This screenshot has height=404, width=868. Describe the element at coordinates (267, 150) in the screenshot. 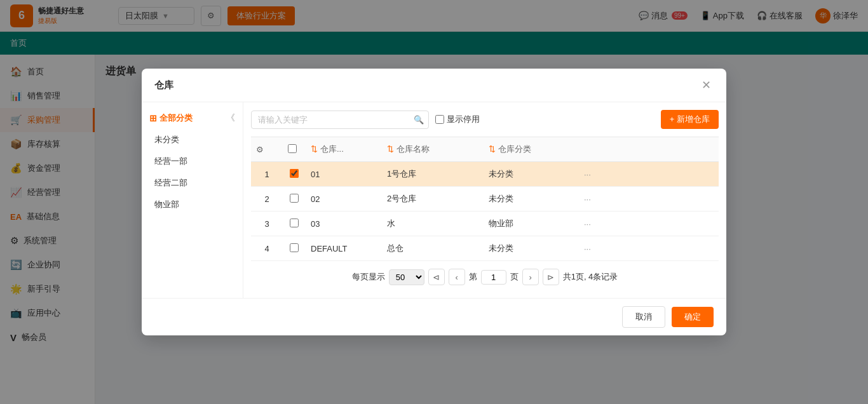

I see `th-settings: ⚙` at that location.